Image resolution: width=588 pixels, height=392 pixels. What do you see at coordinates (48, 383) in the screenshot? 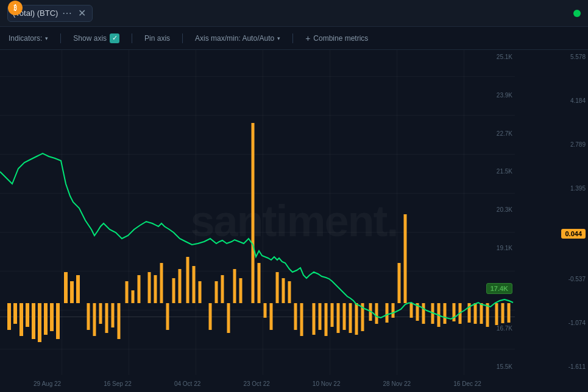
I see `x-label-0: 29 Aug 22` at bounding box center [48, 383].